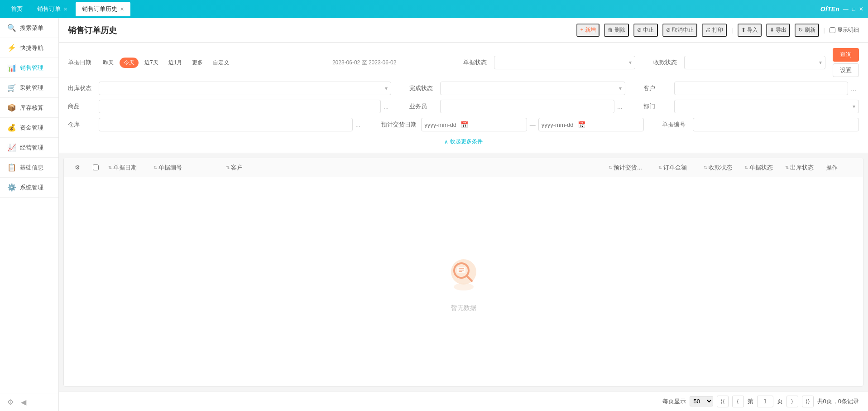 The height and width of the screenshot is (411, 868). I want to click on calendar-from-icon: 📅, so click(465, 125).